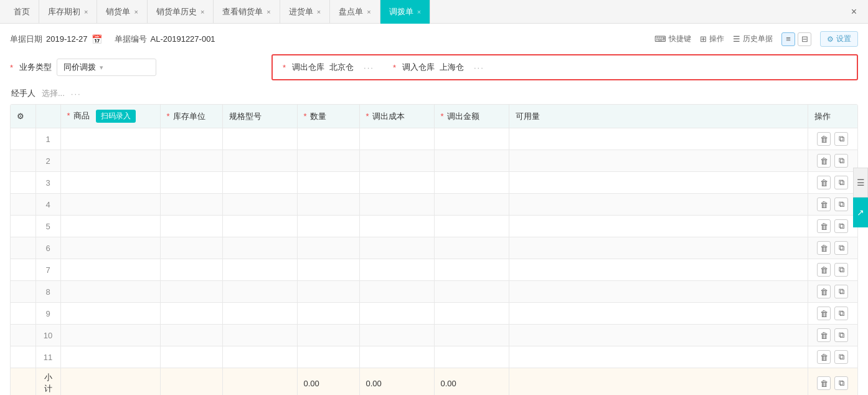 The image size is (868, 395). I want to click on tab-inventory-check: 盘点单 ×, so click(355, 12).